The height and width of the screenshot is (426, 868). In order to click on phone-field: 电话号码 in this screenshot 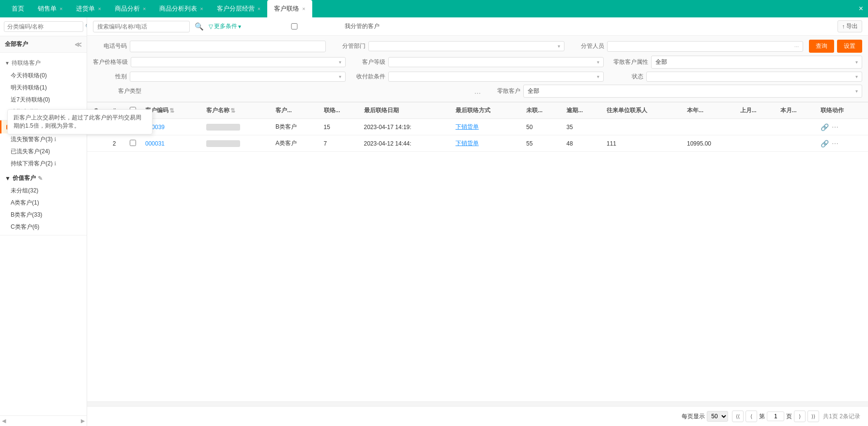, I will do `click(209, 46)`.